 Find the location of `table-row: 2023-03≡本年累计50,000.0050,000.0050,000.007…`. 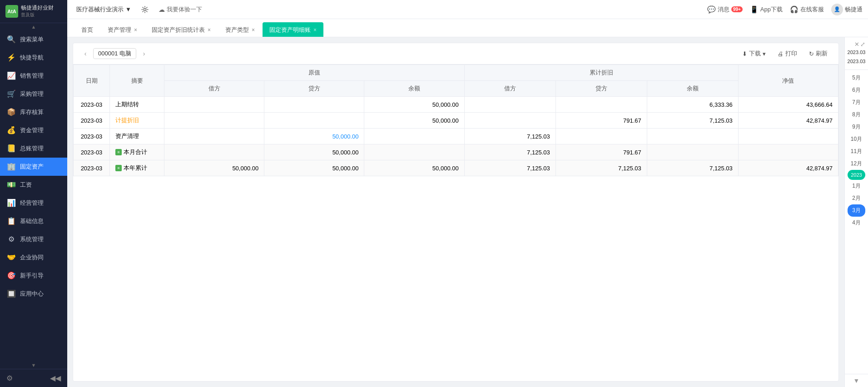

table-row: 2023-03≡本年累计50,000.0050,000.0050,000.007… is located at coordinates (456, 168).